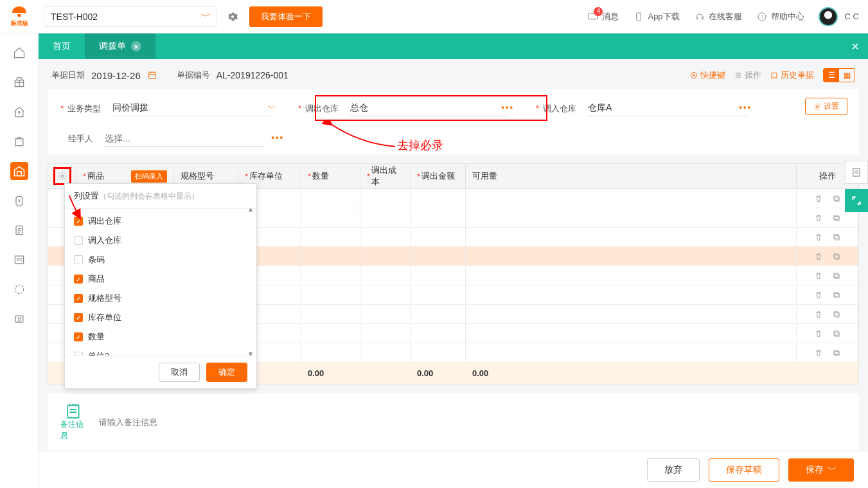 This screenshot has height=488, width=868. Describe the element at coordinates (429, 108) in the screenshot. I see `out-warehouse-input` at that location.